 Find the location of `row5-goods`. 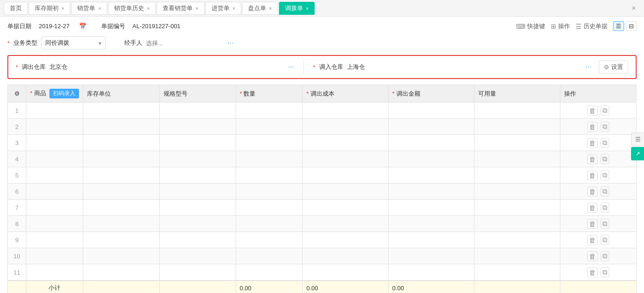

row5-goods is located at coordinates (55, 176).